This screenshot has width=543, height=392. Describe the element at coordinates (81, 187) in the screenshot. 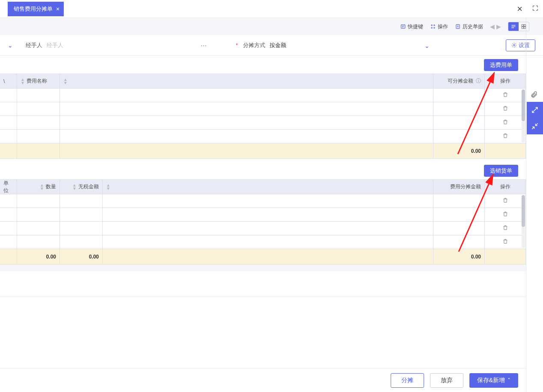

I see `col-notax: ▲▼无税金额` at that location.